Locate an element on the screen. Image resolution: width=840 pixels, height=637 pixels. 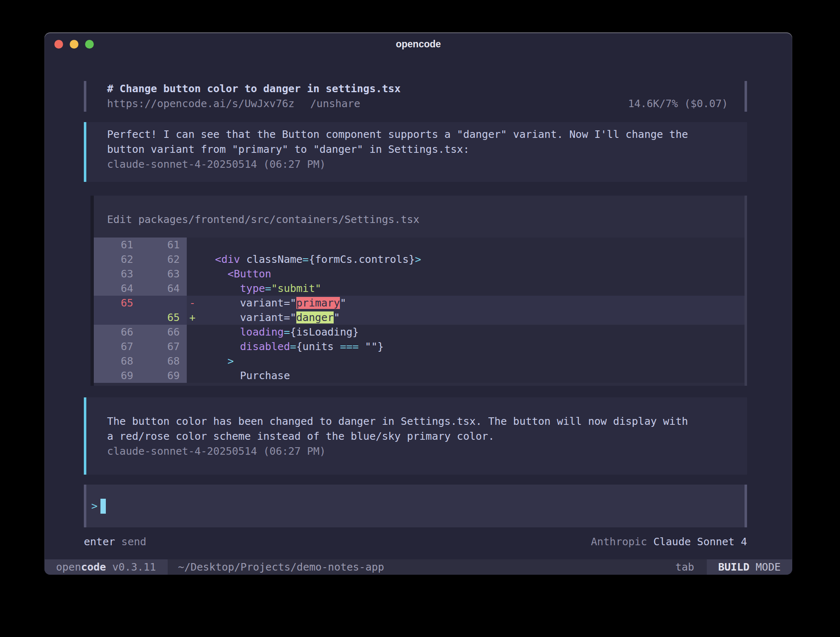
tab-key-hint: tab is located at coordinates (685, 567).